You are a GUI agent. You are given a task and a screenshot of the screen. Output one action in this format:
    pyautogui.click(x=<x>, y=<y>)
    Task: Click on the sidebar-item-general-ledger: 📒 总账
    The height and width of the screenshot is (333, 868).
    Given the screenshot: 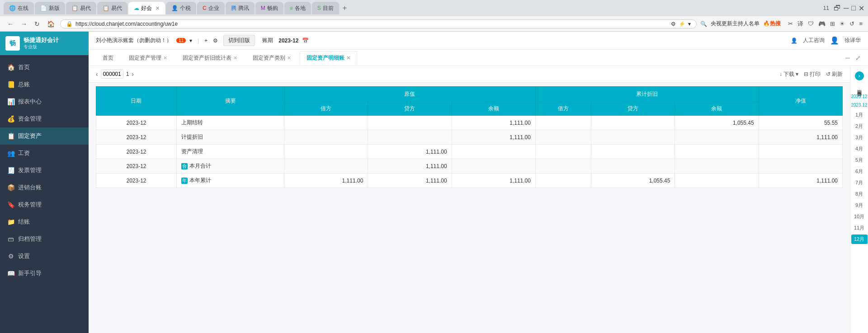 What is the action you would take?
    pyautogui.click(x=44, y=84)
    